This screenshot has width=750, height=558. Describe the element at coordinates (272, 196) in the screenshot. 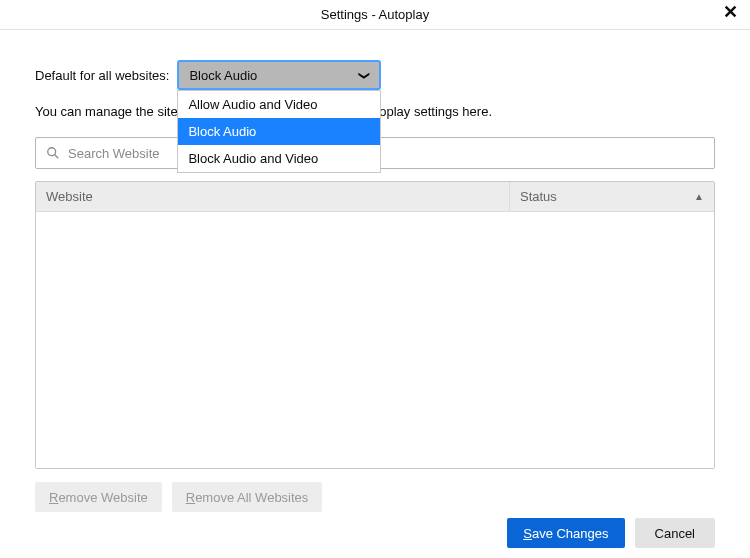

I see `column-header-website: Website` at that location.